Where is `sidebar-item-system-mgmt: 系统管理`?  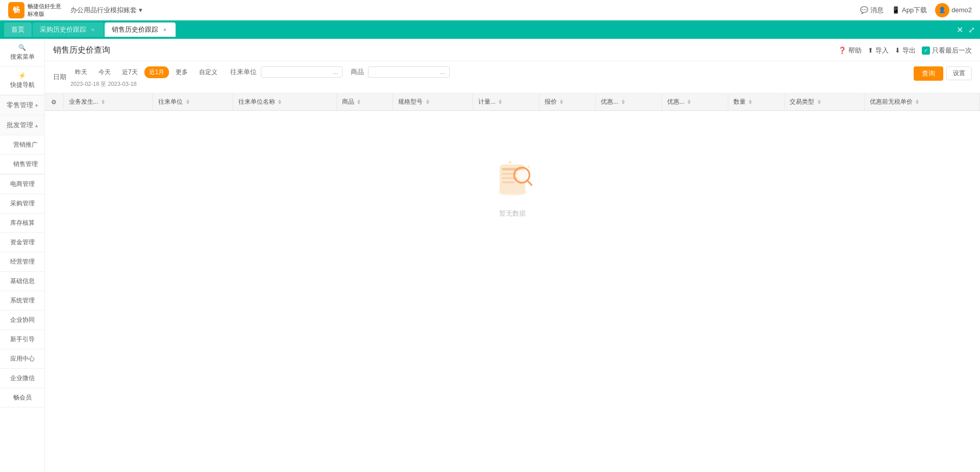 sidebar-item-system-mgmt: 系统管理 is located at coordinates (22, 301).